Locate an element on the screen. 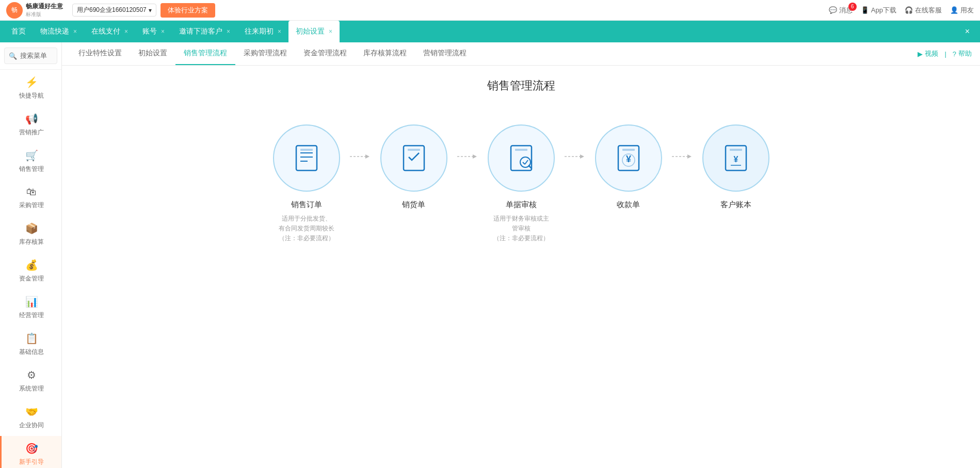  page-title: 销售管理流程 is located at coordinates (521, 86).